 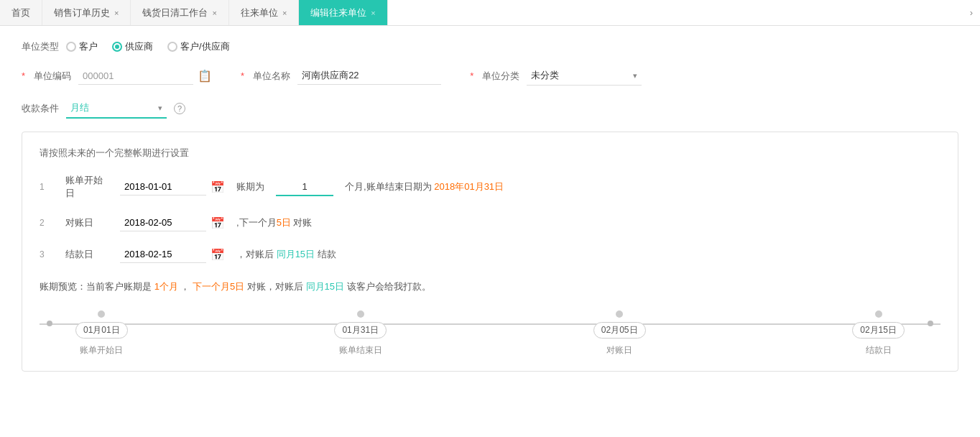 I want to click on tabs-bar: 首页 销售订单历史 × 钱货日清工作台 × 往来单位 × 编辑往来单位 × ›, so click(x=490, y=13).